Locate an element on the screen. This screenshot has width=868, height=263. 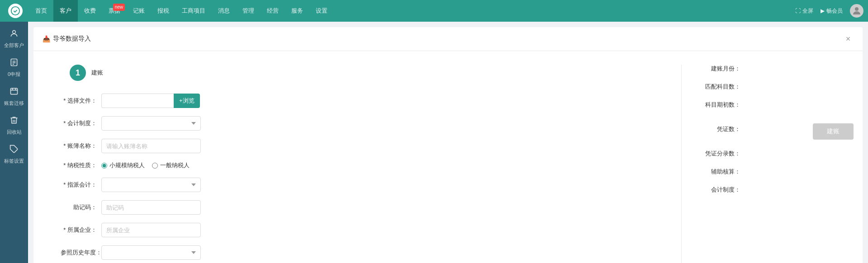
subject-init-row: 科目期初数： is located at coordinates (777, 105).